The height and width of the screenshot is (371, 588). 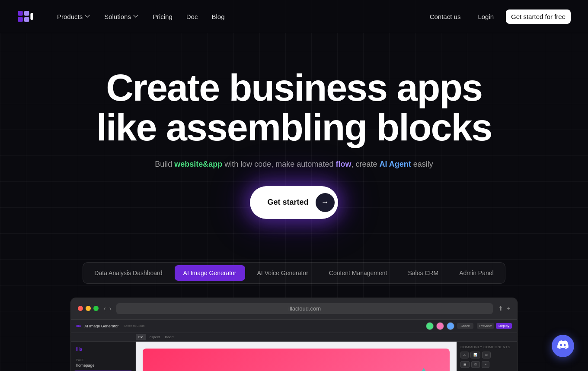 I want to click on panel-tab-ele: Ele, so click(x=141, y=337).